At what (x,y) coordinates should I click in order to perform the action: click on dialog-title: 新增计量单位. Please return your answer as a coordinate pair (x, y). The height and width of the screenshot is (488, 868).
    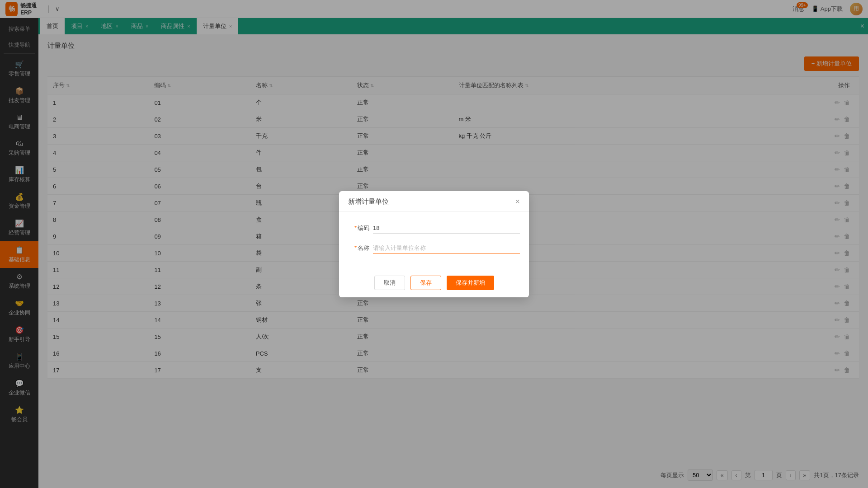
    Looking at the image, I should click on (368, 202).